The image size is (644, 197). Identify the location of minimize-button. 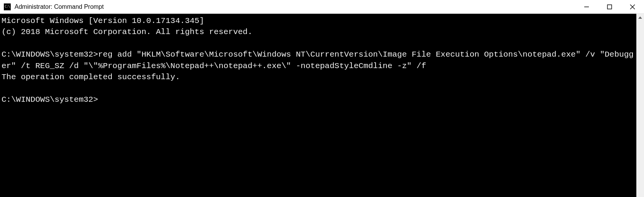
(587, 7).